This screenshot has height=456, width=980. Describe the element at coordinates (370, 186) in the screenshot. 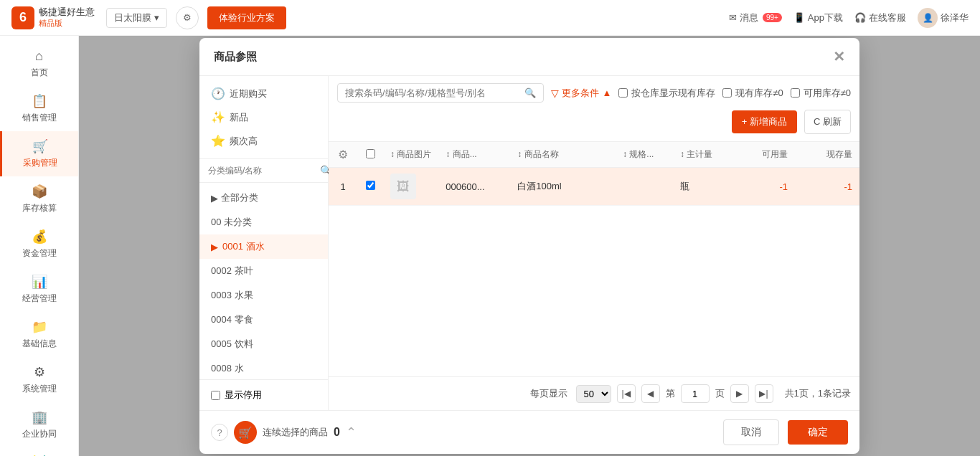

I see `row-checkbox-cell` at that location.